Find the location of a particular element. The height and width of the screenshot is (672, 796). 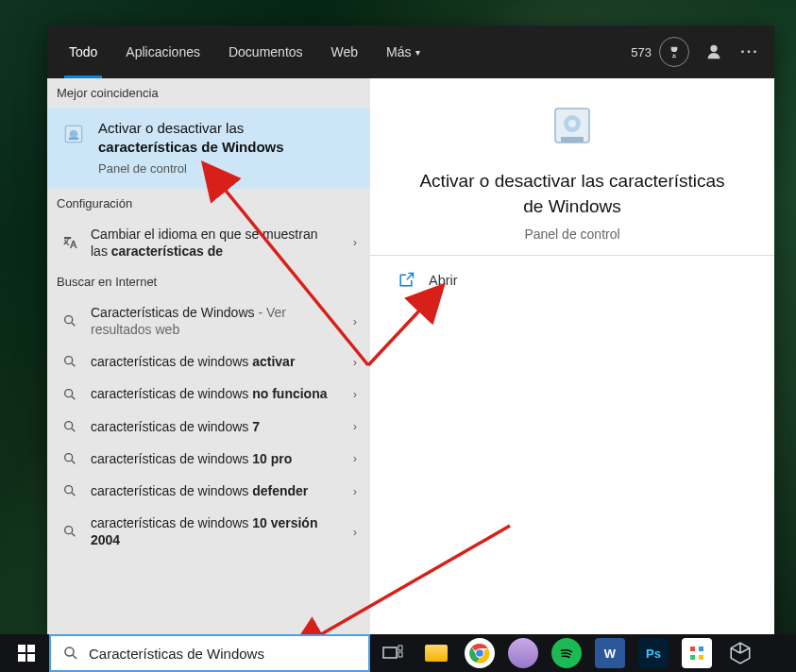

web-result-item: características de windows 10 pro› is located at coordinates (209, 459).